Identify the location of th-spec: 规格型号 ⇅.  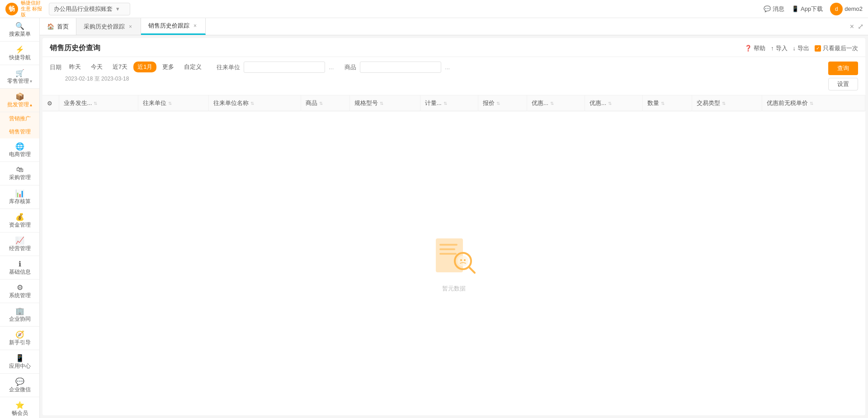
(385, 103).